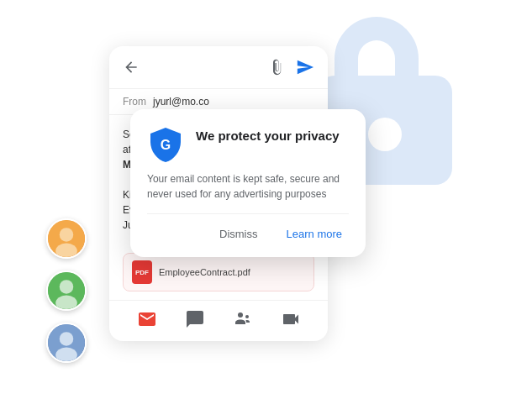 This screenshot has height=420, width=511. Describe the element at coordinates (277, 69) in the screenshot. I see `attachment-icon` at that location.